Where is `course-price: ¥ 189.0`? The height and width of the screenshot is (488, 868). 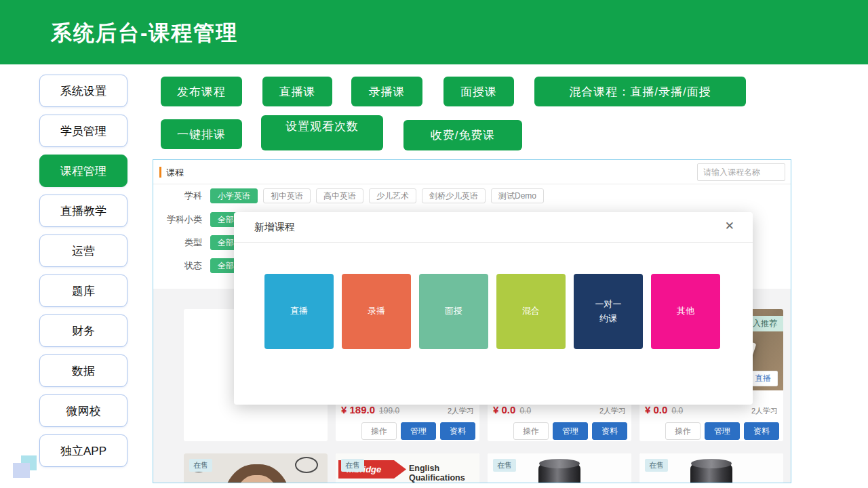
course-price: ¥ 189.0 is located at coordinates (358, 409).